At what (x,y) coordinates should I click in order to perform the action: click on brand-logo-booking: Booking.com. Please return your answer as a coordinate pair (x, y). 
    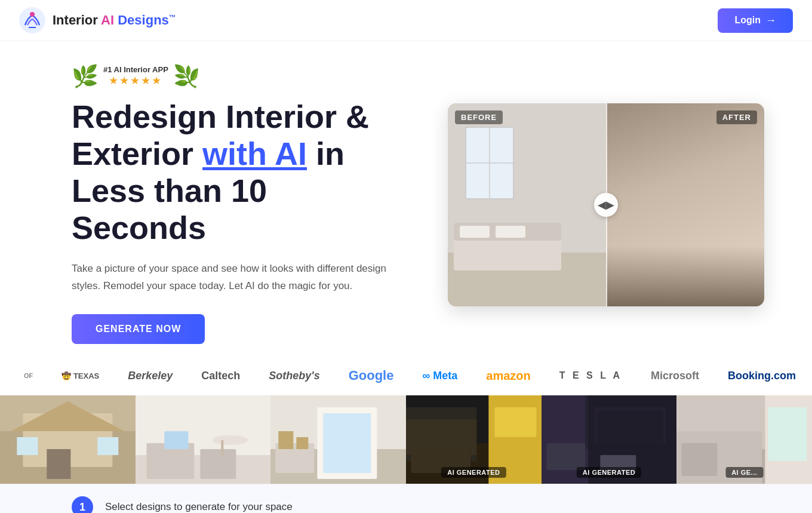
    Looking at the image, I should click on (762, 376).